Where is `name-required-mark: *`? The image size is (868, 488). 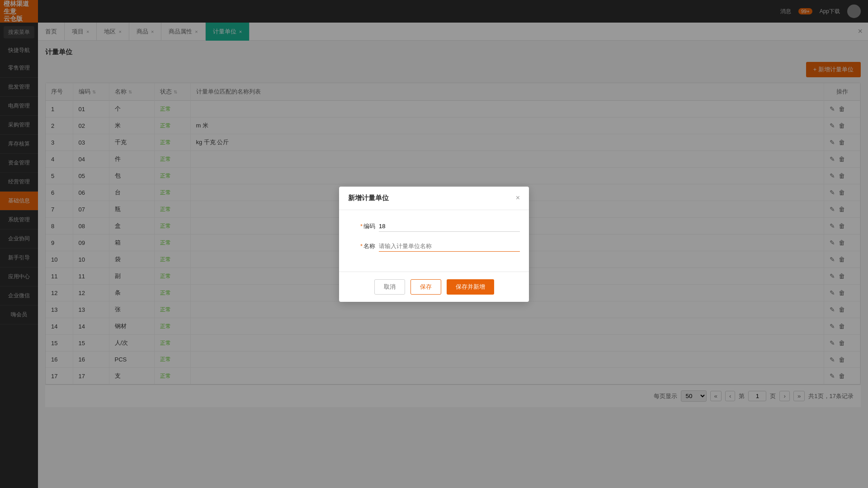 name-required-mark: * is located at coordinates (362, 246).